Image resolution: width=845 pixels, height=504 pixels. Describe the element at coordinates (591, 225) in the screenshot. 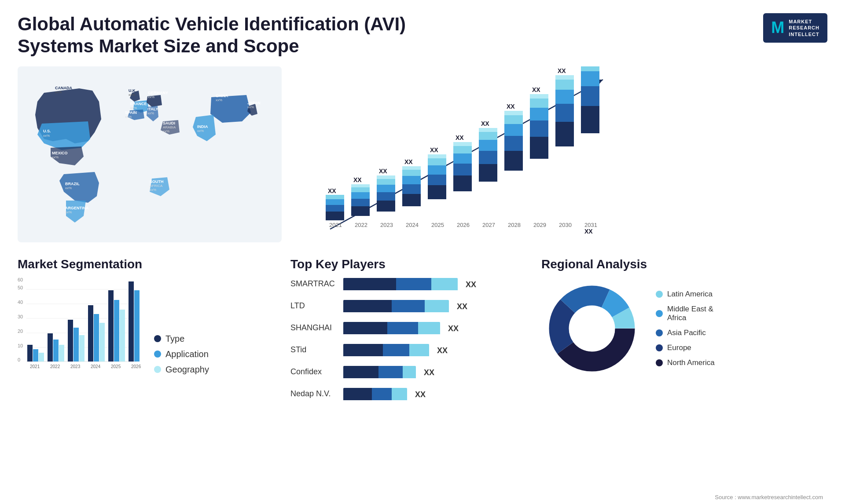

I see `svg-text: 2031` at that location.